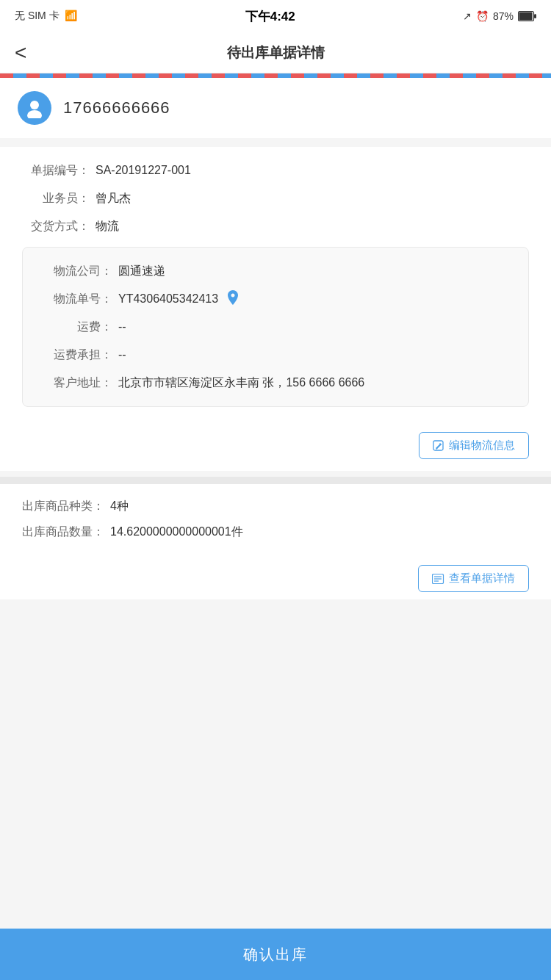 The height and width of the screenshot is (980, 551). Describe the element at coordinates (66, 532) in the screenshot. I see `goods-quantity-label: 出库商品数量：` at that location.